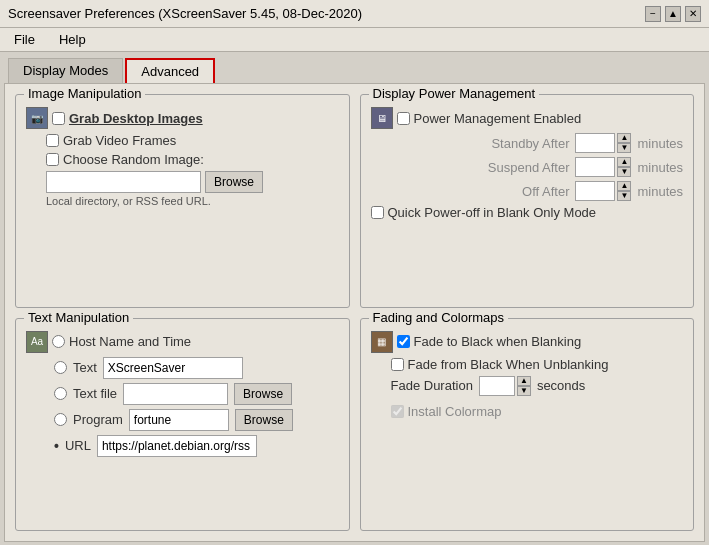 The width and height of the screenshot is (709, 545). What do you see at coordinates (60, 420) in the screenshot?
I see `program-radio` at bounding box center [60, 420].